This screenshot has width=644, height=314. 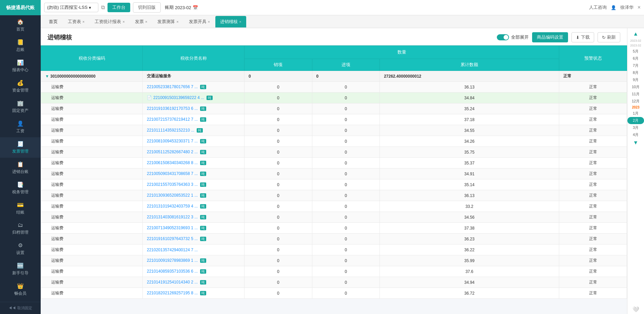 I want to click on sidebar-unpin: ◀◀ 取消固定, so click(x=20, y=308).